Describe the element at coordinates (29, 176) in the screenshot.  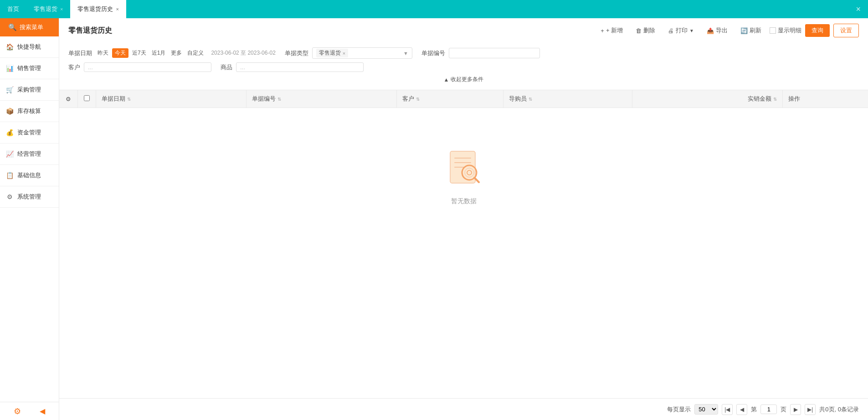
I see `sidebar-item-basic-info: 📋 基础信息` at that location.